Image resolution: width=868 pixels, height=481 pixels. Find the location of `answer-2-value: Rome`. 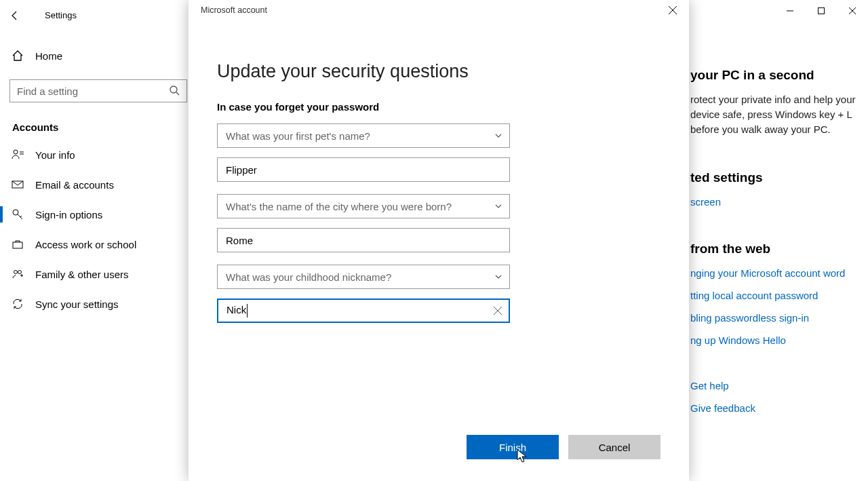

answer-2-value: Rome is located at coordinates (239, 240).